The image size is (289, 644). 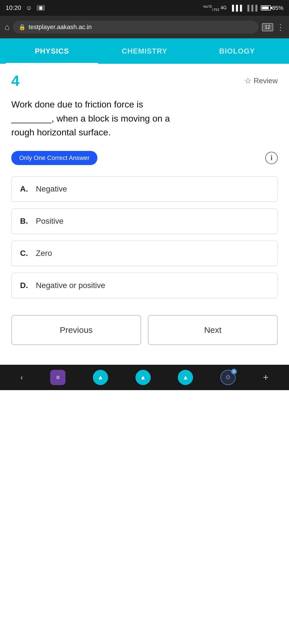 What do you see at coordinates (22, 27) in the screenshot?
I see `lock-icon: 🔒` at bounding box center [22, 27].